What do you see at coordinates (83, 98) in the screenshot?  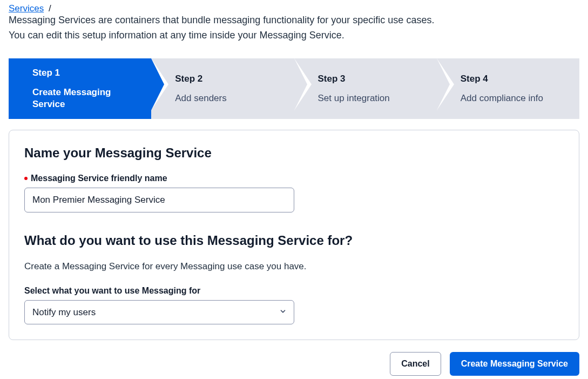 I see `step-title: Create Messaging Service` at bounding box center [83, 98].